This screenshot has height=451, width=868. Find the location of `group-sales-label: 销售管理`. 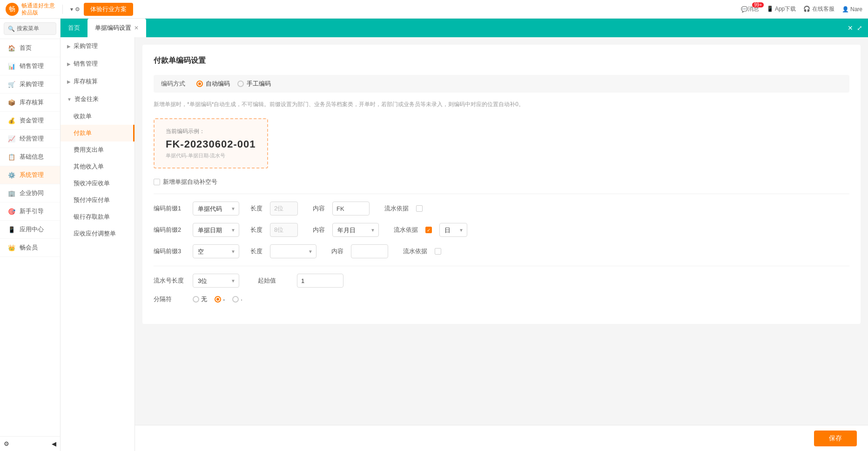

group-sales-label: 销售管理 is located at coordinates (86, 64).